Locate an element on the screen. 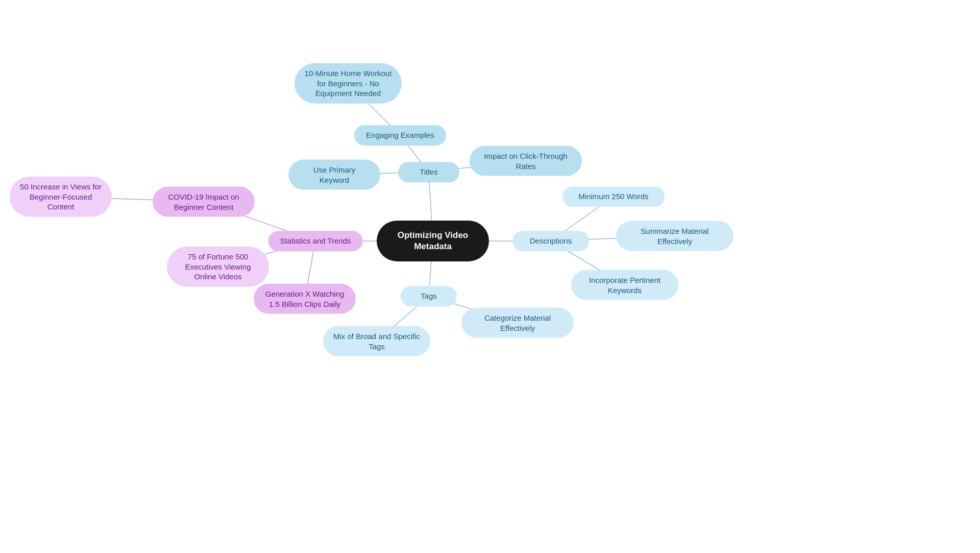 This screenshot has height=553, width=980. node-fortune-500: 75 of Fortune 500 Executives Viewing Onl… is located at coordinates (218, 267).